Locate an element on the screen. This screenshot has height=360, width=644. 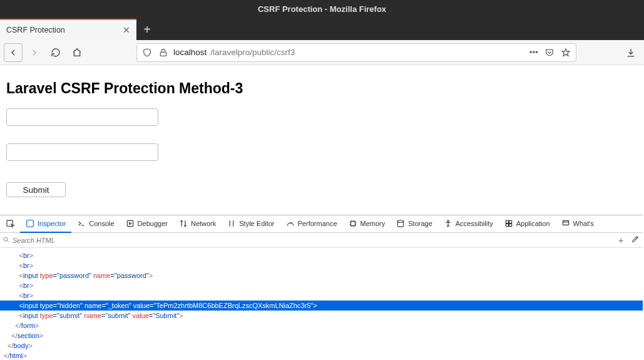
download-button is located at coordinates (631, 53).